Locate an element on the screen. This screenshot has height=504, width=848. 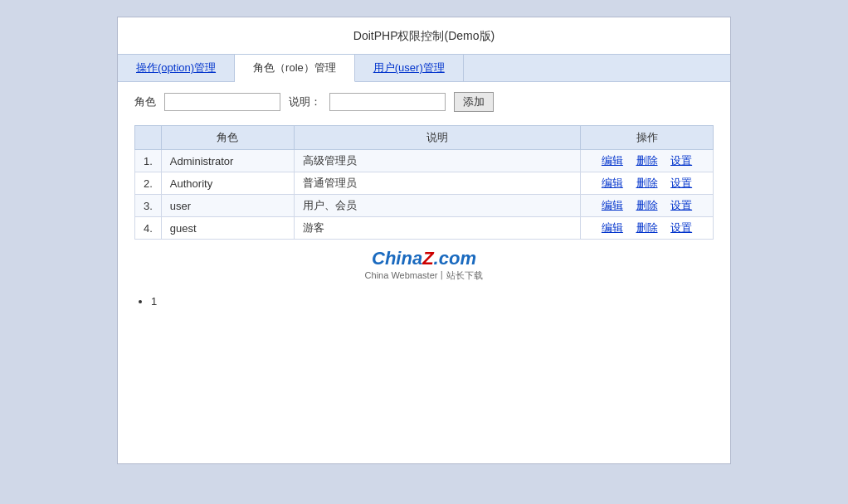
desc-input is located at coordinates (387, 102).